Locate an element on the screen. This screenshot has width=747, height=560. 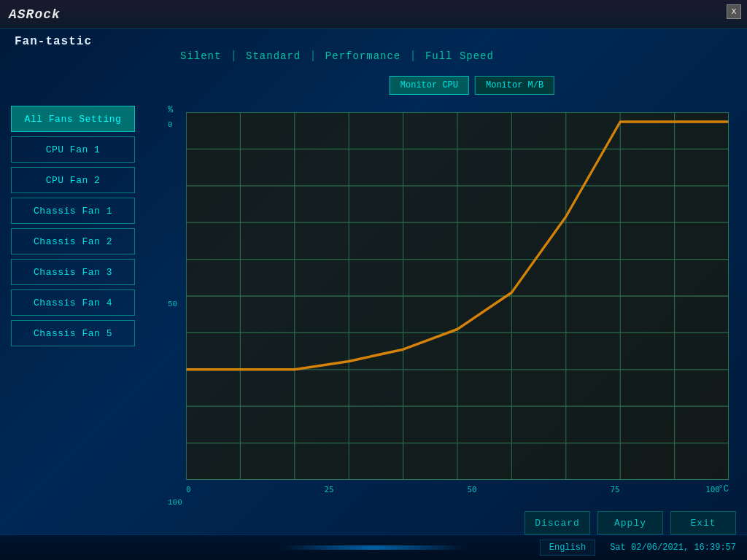
exit-button: Exit is located at coordinates (703, 523).